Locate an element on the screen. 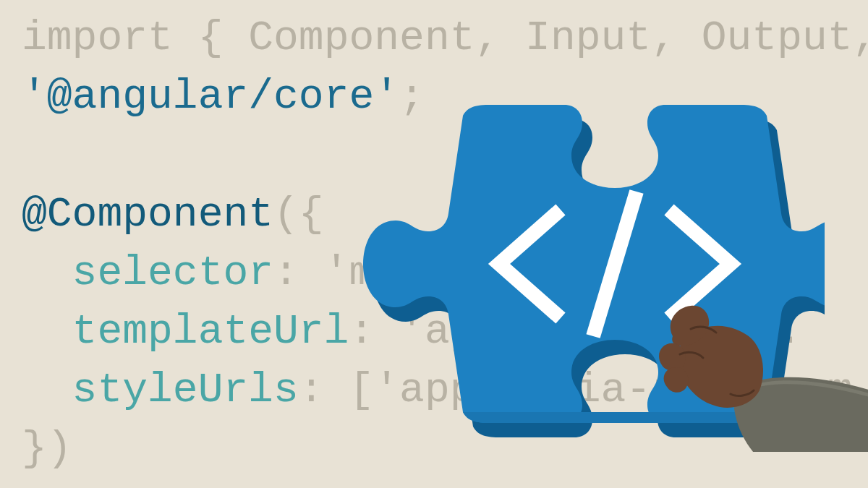  code-line-6-key: templateUrl is located at coordinates (185, 331).